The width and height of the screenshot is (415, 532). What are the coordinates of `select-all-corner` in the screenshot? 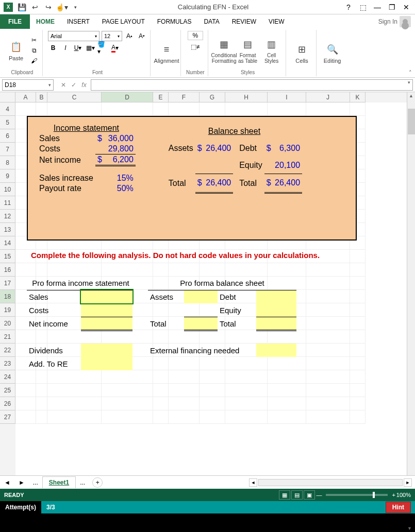 It's located at (8, 97).